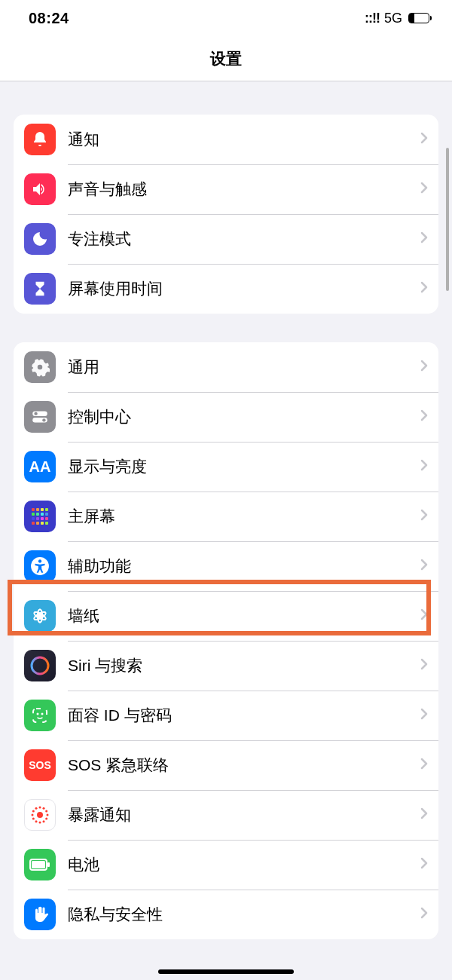 The width and height of the screenshot is (452, 980). I want to click on face-icon, so click(40, 715).